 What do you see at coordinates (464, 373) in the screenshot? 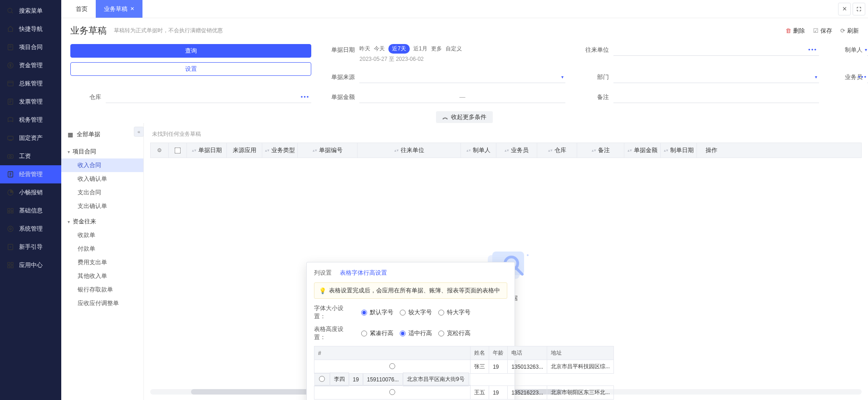
I see `sample-table: # 姓名 年龄 电话 地址 张三 19 13501326​3... 北京市昌平科…` at bounding box center [464, 373].